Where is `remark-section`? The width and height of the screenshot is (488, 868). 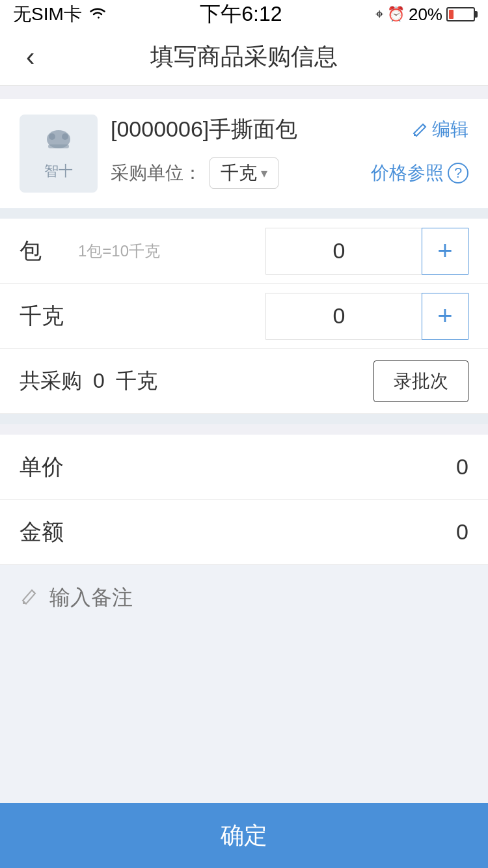
remark-section is located at coordinates (244, 597).